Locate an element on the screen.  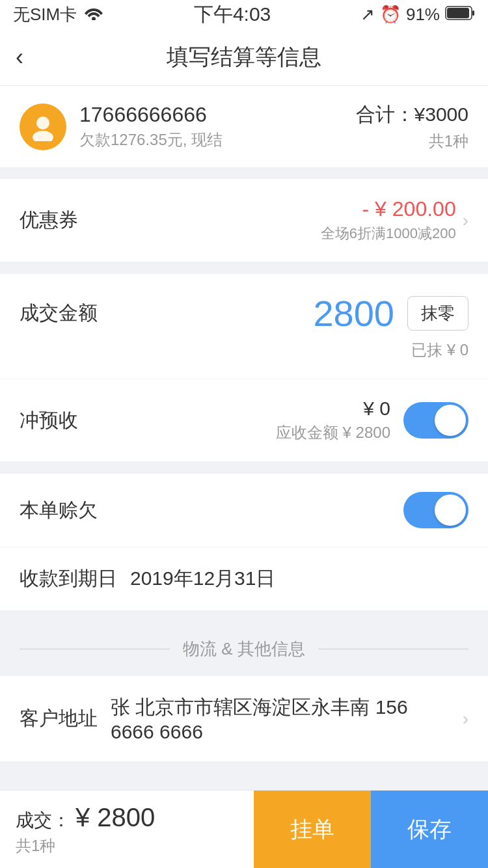
deal-amount-value: 2800 is located at coordinates (354, 314).